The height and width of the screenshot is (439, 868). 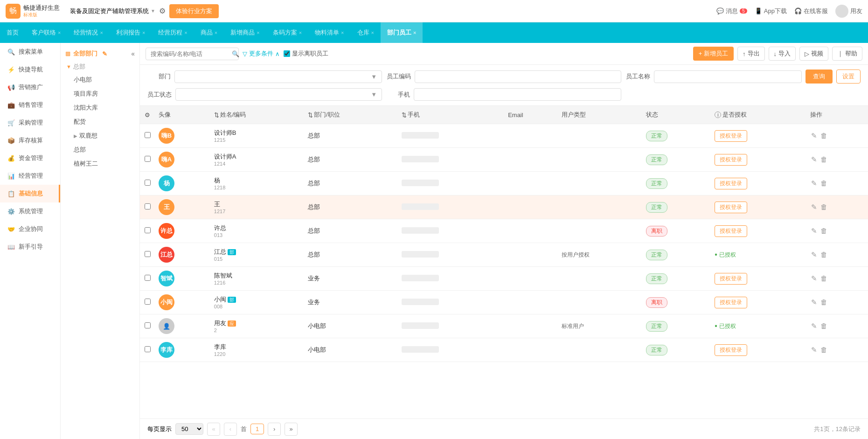 I want to click on sidebar-item-purchase: 🛒 采购管理, so click(x=30, y=123).